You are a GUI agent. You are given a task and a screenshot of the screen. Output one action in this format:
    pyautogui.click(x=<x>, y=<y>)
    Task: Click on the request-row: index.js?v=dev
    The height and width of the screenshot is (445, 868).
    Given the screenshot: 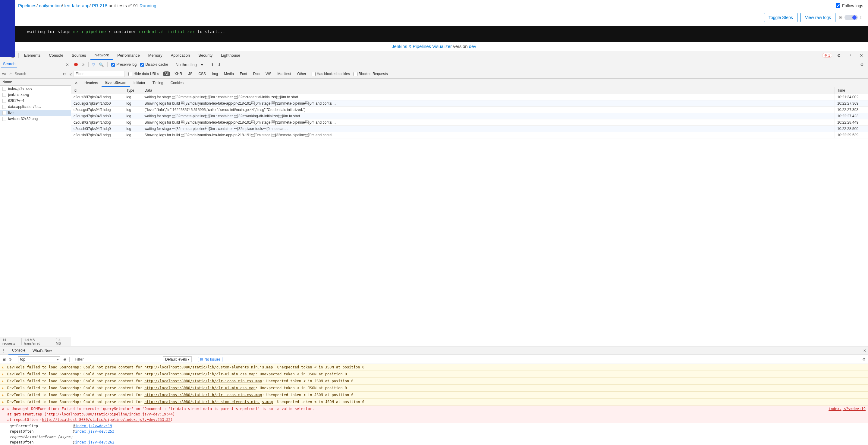 What is the action you would take?
    pyautogui.click(x=35, y=89)
    